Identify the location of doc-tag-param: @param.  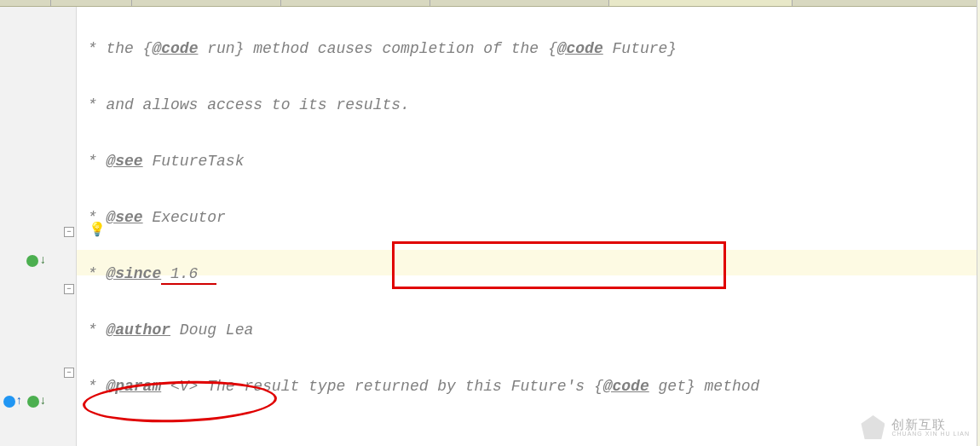
(133, 386).